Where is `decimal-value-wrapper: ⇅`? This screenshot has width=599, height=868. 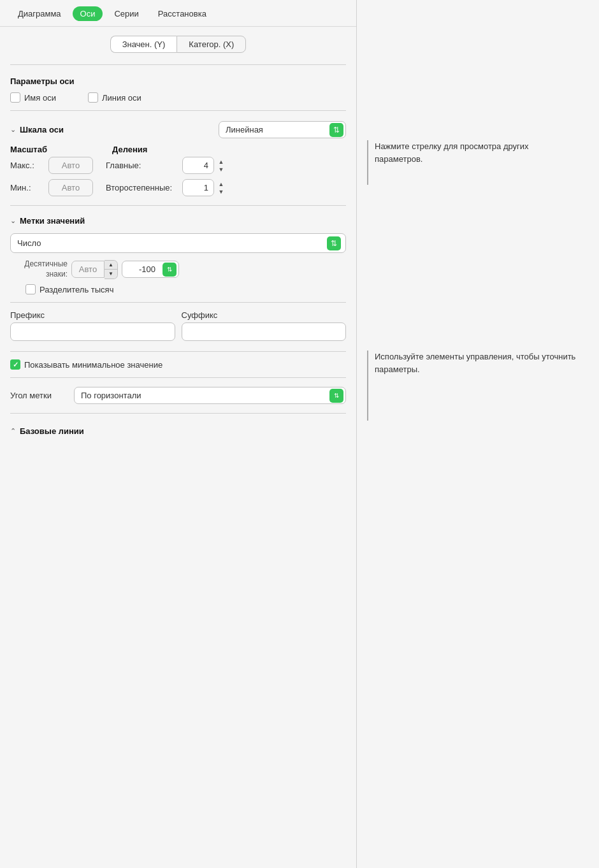 decimal-value-wrapper: ⇅ is located at coordinates (150, 269).